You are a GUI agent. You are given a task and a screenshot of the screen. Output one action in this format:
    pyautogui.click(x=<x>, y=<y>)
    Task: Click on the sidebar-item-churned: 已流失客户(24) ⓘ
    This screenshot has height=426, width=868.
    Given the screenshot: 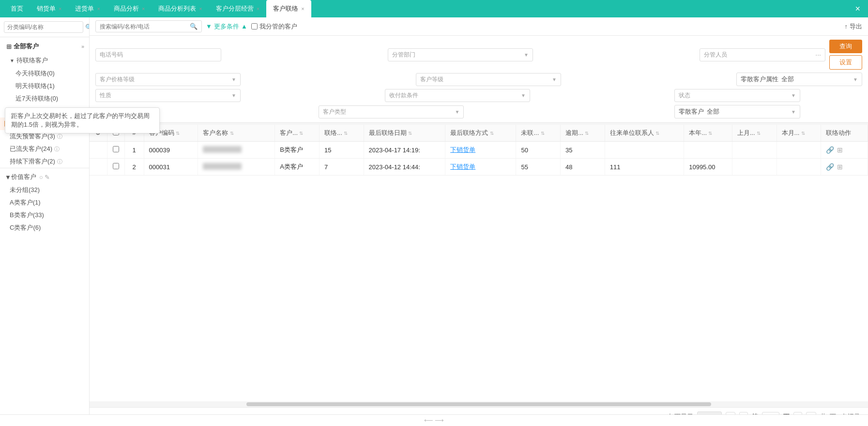 What is the action you would take?
    pyautogui.click(x=45, y=149)
    